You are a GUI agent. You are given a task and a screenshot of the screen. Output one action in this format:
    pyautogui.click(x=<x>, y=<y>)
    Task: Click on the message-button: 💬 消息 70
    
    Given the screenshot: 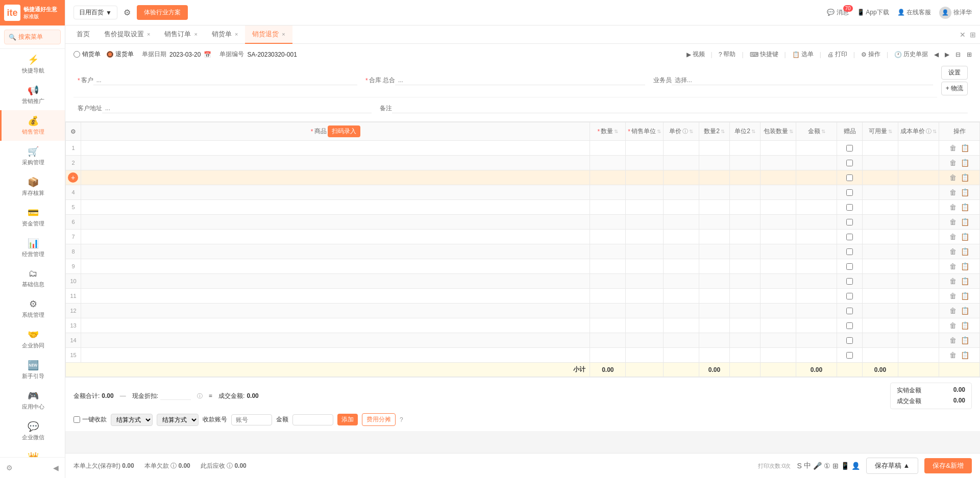 What is the action you would take?
    pyautogui.click(x=838, y=12)
    